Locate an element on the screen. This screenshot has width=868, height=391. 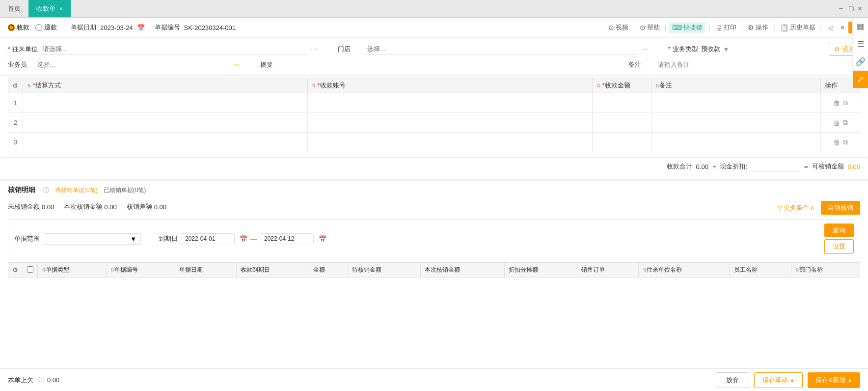
window-min-button: － is located at coordinates (841, 9).